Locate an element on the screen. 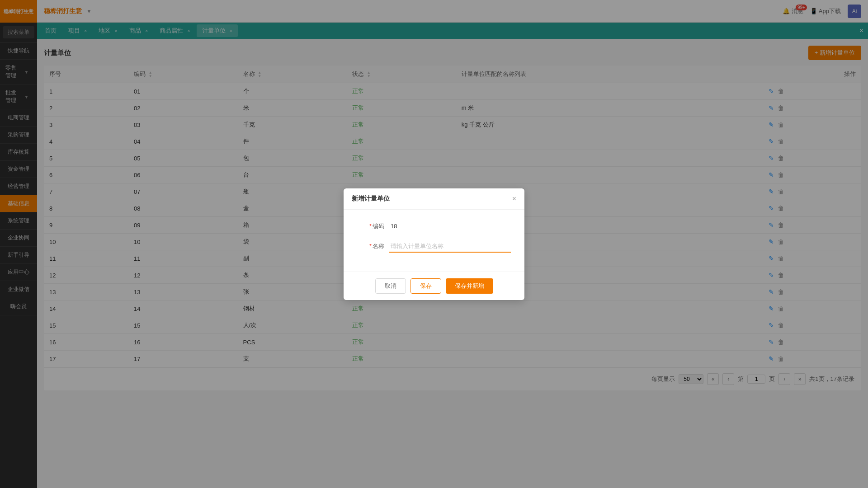 Image resolution: width=868 pixels, height=488 pixels. modal-header: 新增计量单位 × is located at coordinates (434, 199).